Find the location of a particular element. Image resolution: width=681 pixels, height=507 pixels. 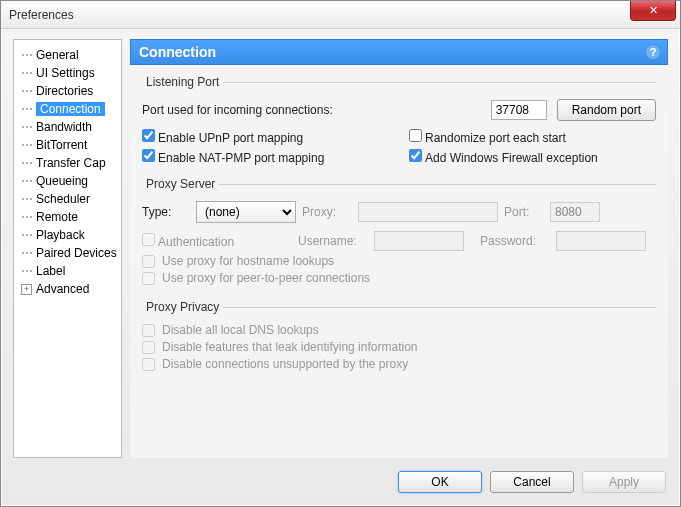

port-input is located at coordinates (519, 110).